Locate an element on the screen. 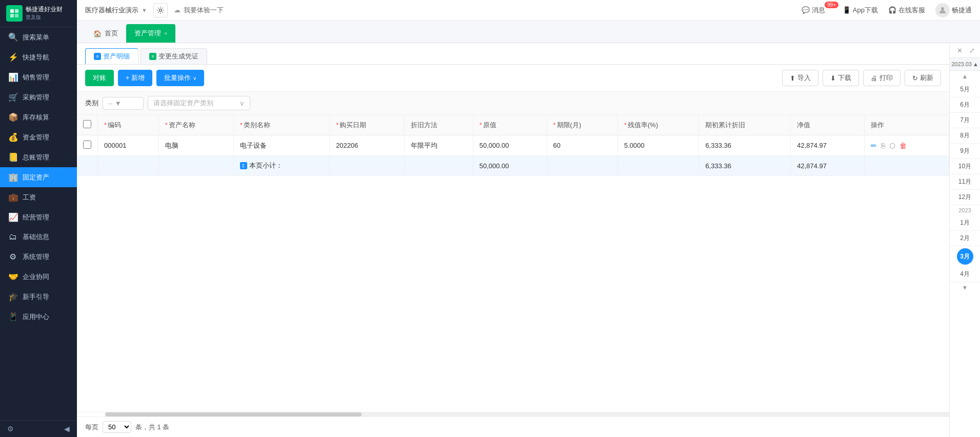  avatar is located at coordinates (943, 10).